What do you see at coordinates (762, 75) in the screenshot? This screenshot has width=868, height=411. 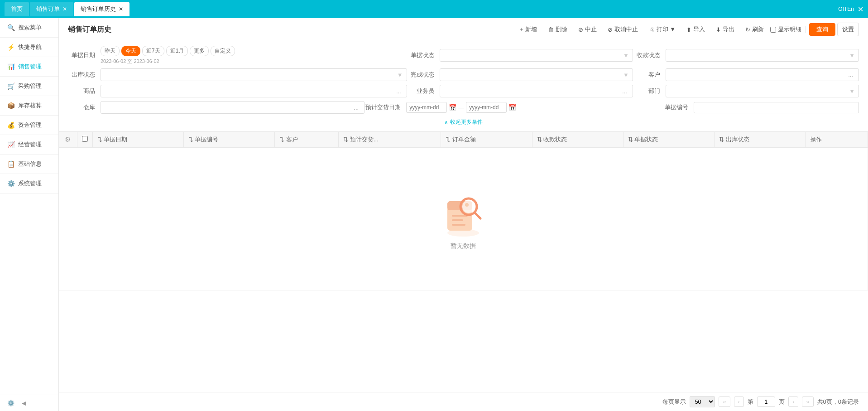 I see `customer-select: ...` at bounding box center [762, 75].